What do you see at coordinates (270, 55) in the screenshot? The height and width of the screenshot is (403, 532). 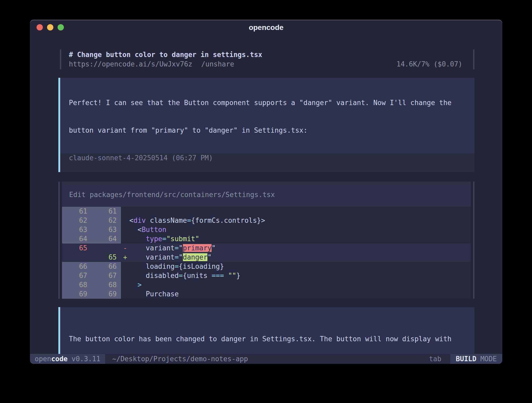 I see `session-title: # Change button color to danger in setti…` at bounding box center [270, 55].